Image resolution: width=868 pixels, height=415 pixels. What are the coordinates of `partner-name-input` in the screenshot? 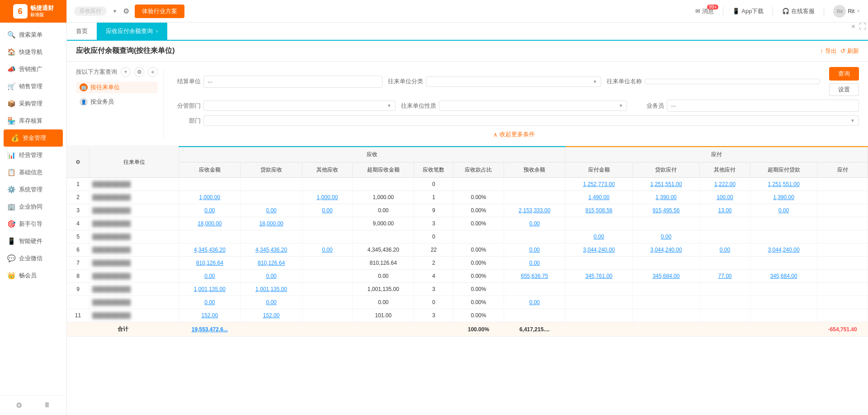 It's located at (732, 81).